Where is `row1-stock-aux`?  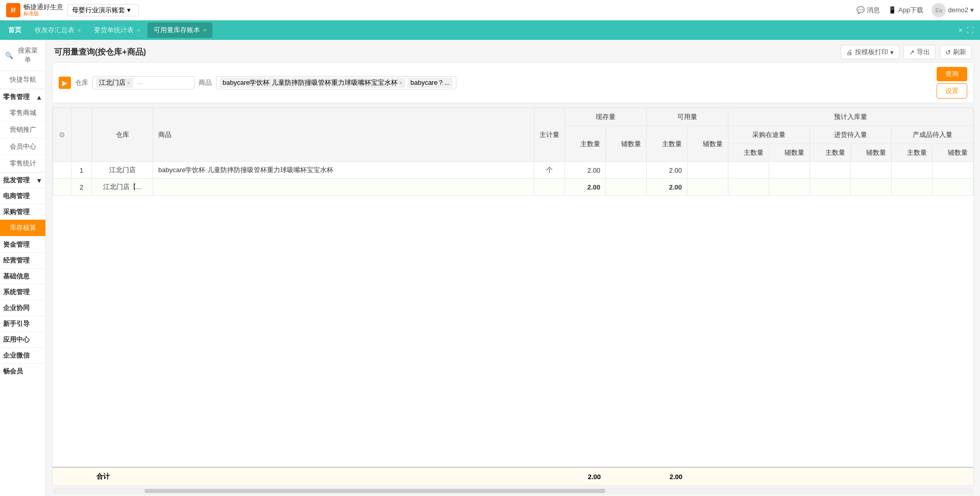
row1-stock-aux is located at coordinates (626, 171).